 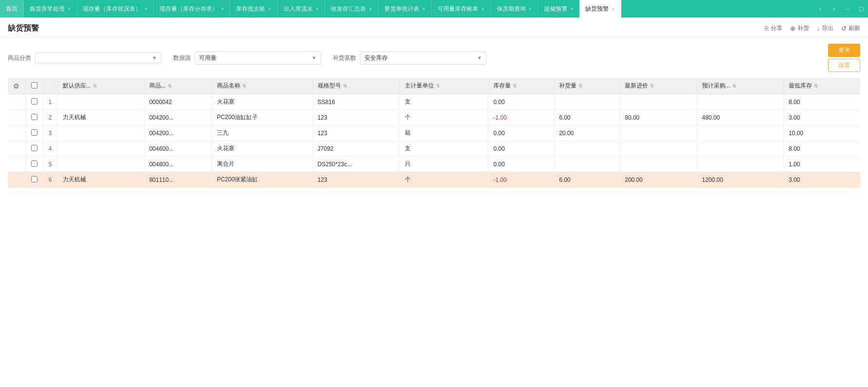 What do you see at coordinates (587, 180) in the screenshot?
I see `row-replenish-qty: 6.00` at bounding box center [587, 180].